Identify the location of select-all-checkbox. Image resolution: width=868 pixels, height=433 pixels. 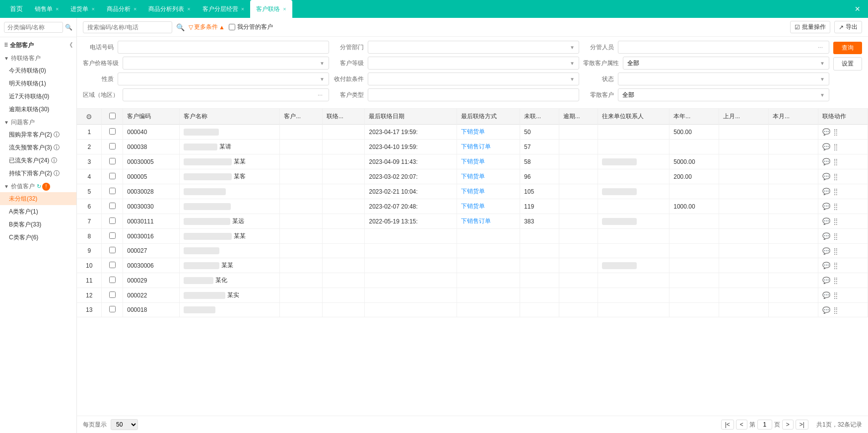
(112, 116).